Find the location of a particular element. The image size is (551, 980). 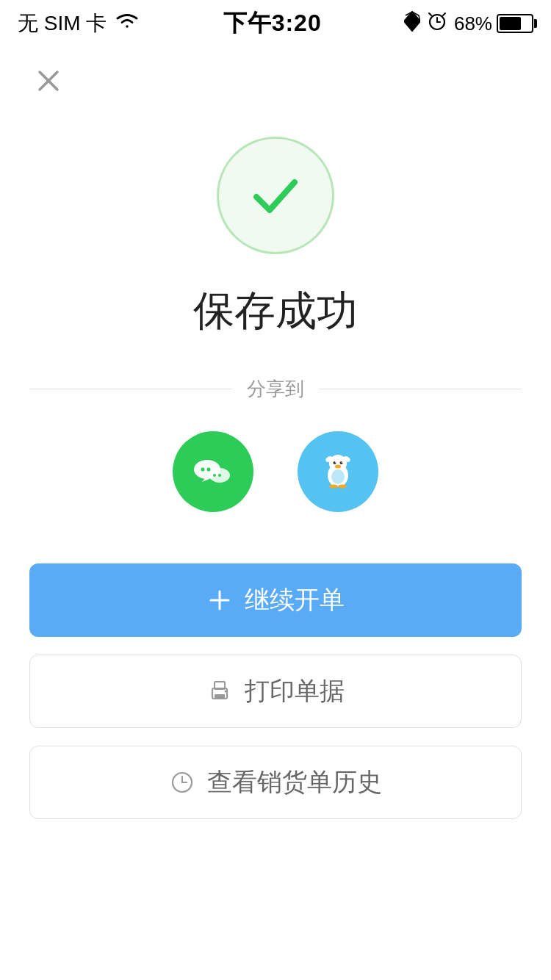

divider-line-right is located at coordinates (420, 389).